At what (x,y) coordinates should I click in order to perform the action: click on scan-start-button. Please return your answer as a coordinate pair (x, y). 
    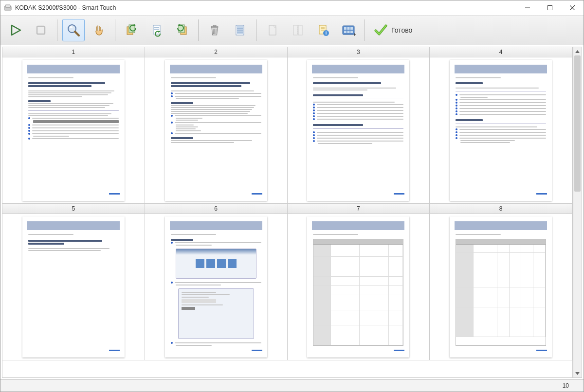
    Looking at the image, I should click on (16, 30).